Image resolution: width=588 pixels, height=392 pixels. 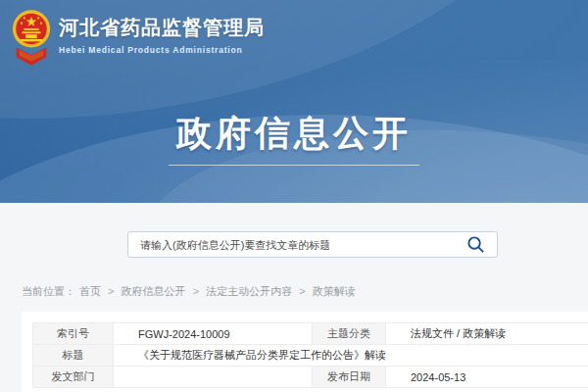 I want to click on breadcrumb: 当前位置：首页 > 政府信息公开 > 法定主动公开内容 > 政策解读, so click(x=190, y=292).